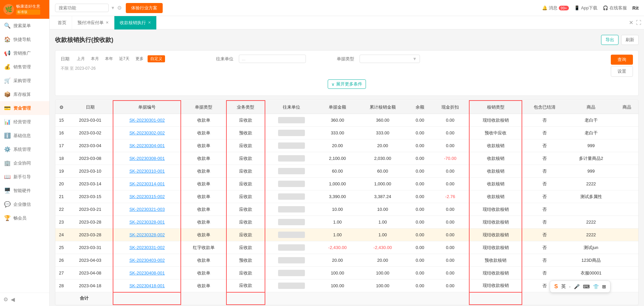 The width and height of the screenshot is (644, 306). I want to click on bill-no-link: SK-20230403-002, so click(147, 260).